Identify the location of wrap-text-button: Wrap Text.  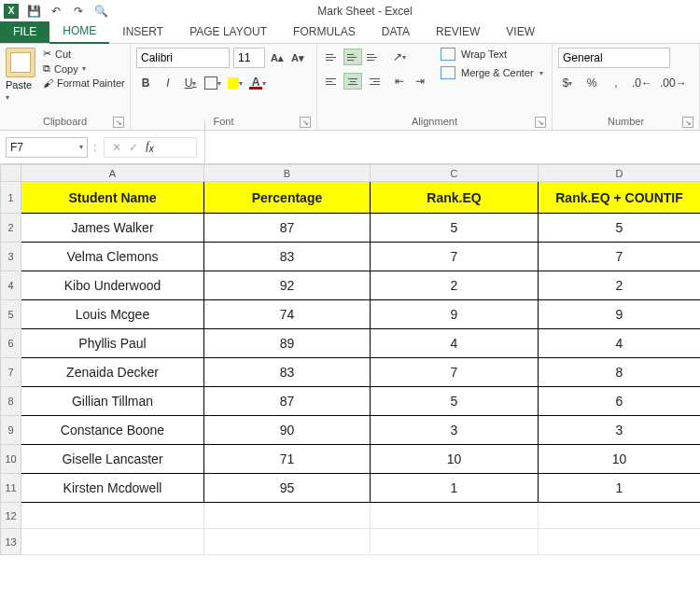
(492, 54).